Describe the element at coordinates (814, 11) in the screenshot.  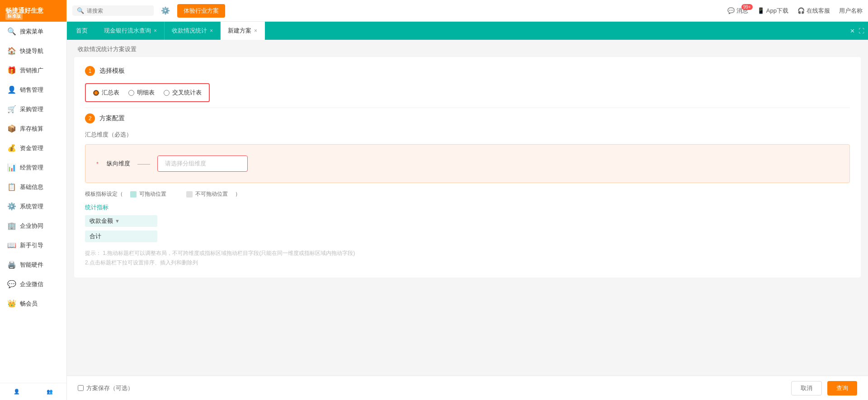
I see `customer-service-button: 🎧 在线客服` at that location.